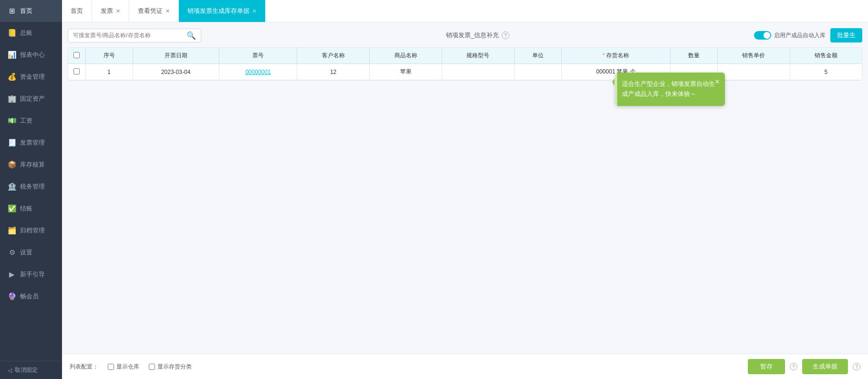 Image resolution: width=868 pixels, height=379 pixels. What do you see at coordinates (846, 35) in the screenshot?
I see `batch-button: 批量生` at bounding box center [846, 35].